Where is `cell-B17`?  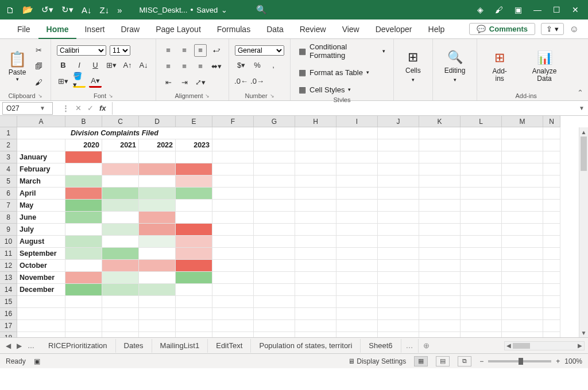 cell-B17 is located at coordinates (84, 326).